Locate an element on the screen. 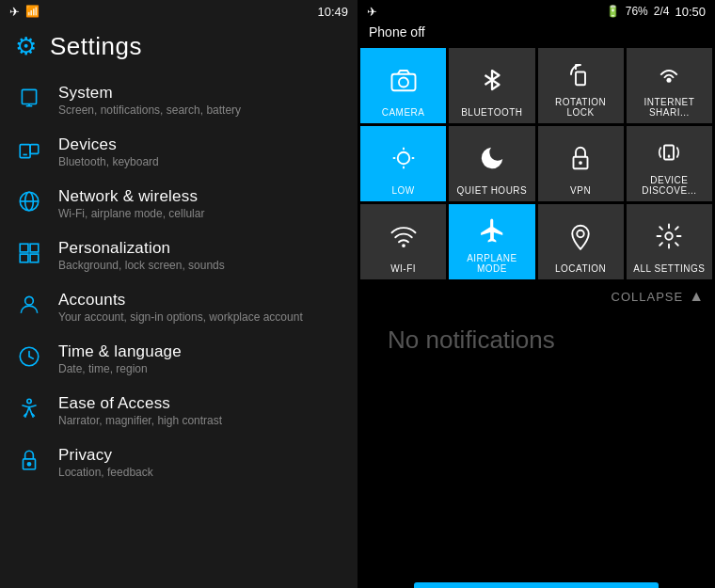  low-svg is located at coordinates (404, 158).